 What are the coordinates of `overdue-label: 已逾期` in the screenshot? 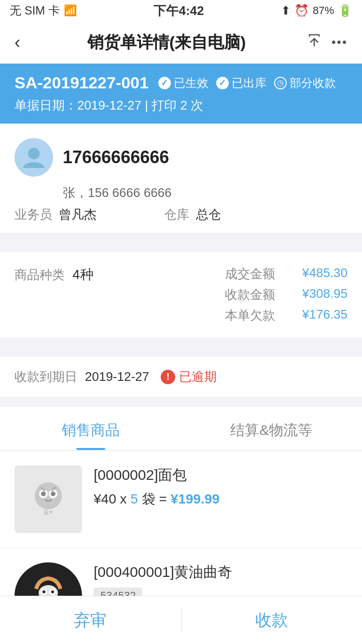 It's located at (198, 377).